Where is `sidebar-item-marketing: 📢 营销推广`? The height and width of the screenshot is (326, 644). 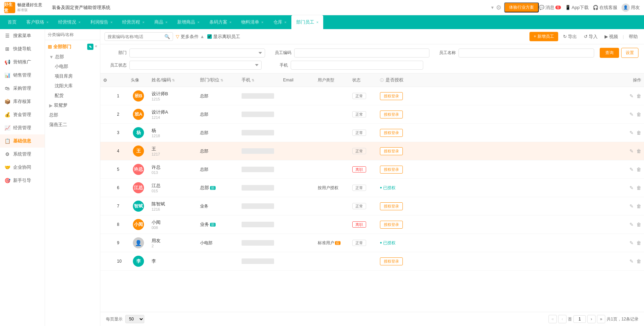
sidebar-item-marketing: 📢 营销推广 is located at coordinates (22, 62).